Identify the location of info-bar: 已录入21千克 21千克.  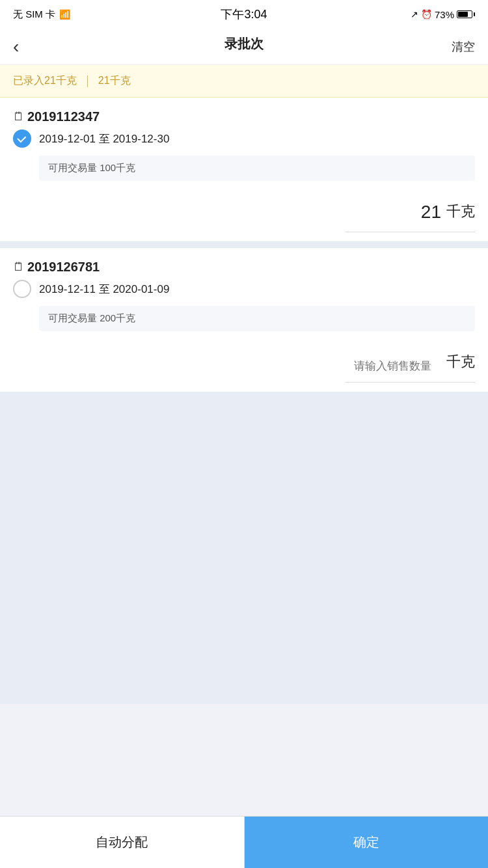
(244, 81).